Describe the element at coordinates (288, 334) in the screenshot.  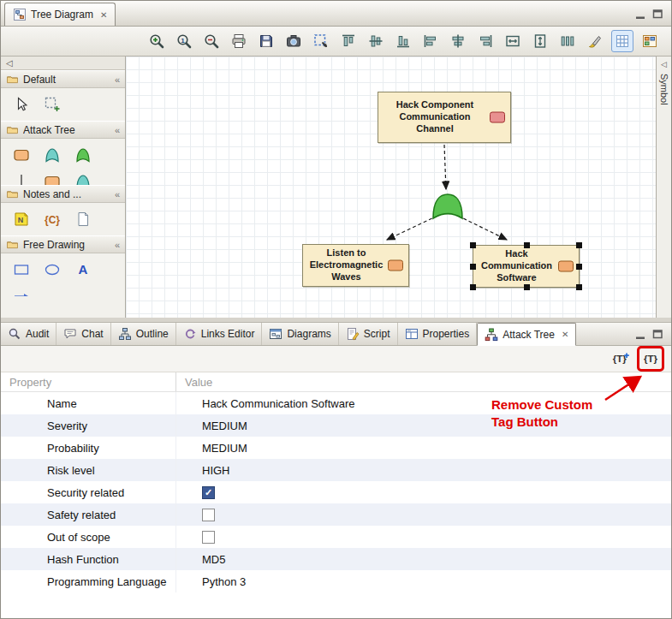
I see `panel-tabs: AuditChatOutlineLinks EditorDiagramsScri…` at that location.